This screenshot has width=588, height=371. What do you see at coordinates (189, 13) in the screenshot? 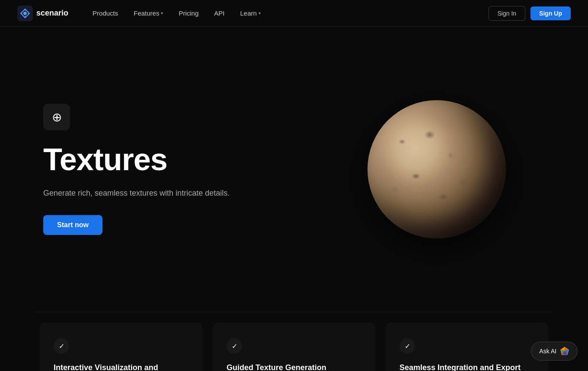
I see `nav-link-pricing: Pricing` at bounding box center [189, 13].